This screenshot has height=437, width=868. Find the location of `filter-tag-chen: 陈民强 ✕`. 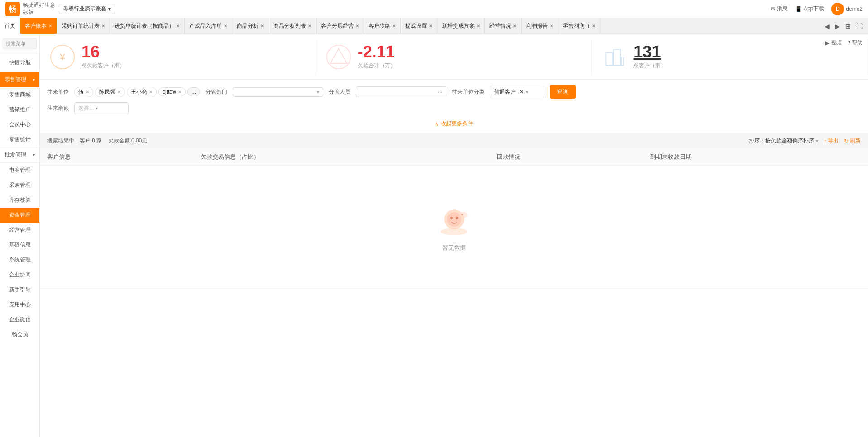

filter-tag-chen: 陈民强 ✕ is located at coordinates (110, 92).